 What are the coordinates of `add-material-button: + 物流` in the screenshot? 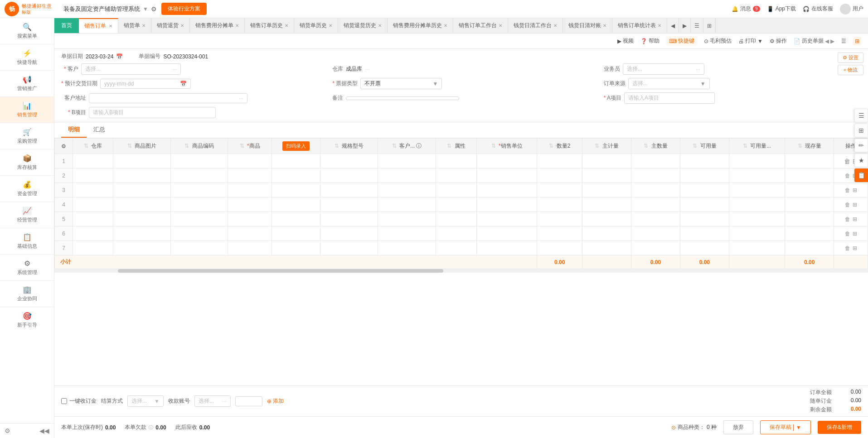 It's located at (850, 70).